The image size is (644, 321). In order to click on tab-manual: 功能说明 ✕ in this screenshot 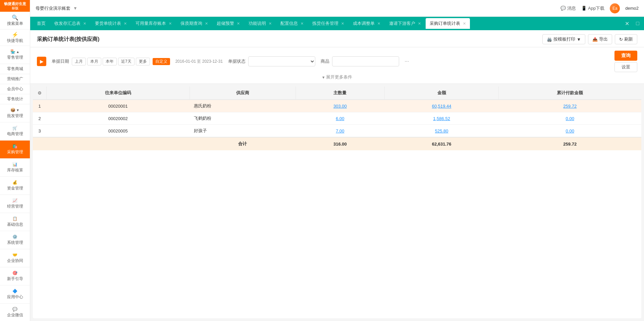, I will do `click(260, 23)`.